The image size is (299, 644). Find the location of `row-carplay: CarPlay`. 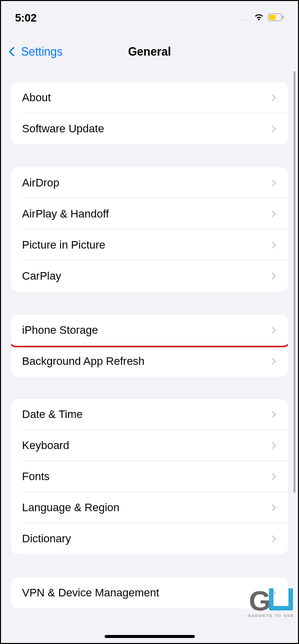

row-carplay: CarPlay is located at coordinates (149, 276).